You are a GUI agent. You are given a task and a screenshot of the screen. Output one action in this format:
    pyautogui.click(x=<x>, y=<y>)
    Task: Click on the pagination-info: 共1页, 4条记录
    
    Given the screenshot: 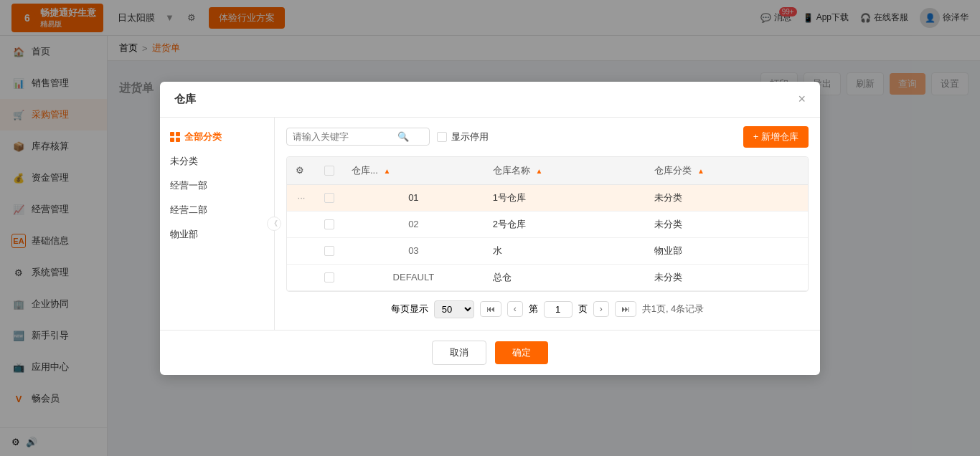 What is the action you would take?
    pyautogui.click(x=673, y=309)
    